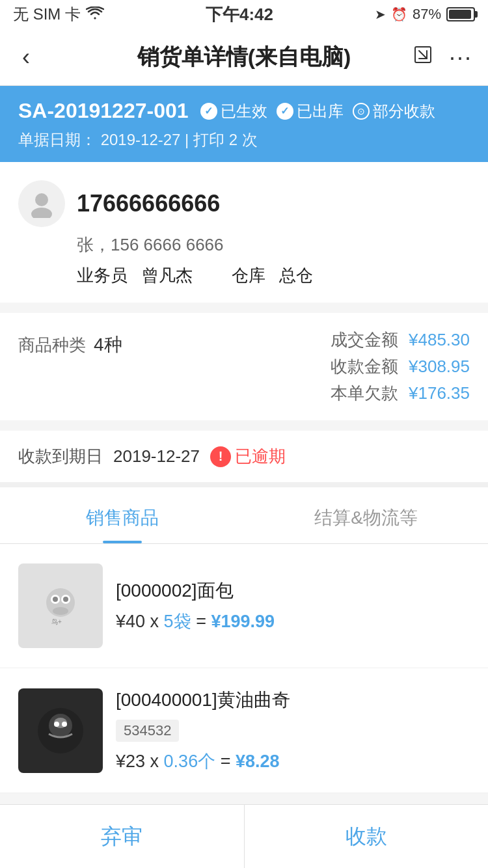 The image size is (488, 868). I want to click on battery-percent: 87%, so click(427, 14).